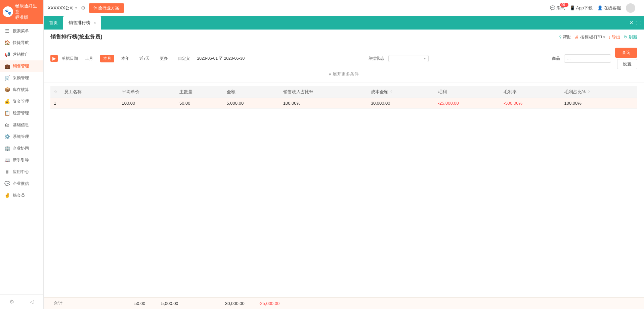  Describe the element at coordinates (344, 8) in the screenshot. I see `topbar: XXXXXX公司 ▾ ⚙ 体验行业方案 💬 消息 99+ 📱 App下载 👤 在…` at that location.